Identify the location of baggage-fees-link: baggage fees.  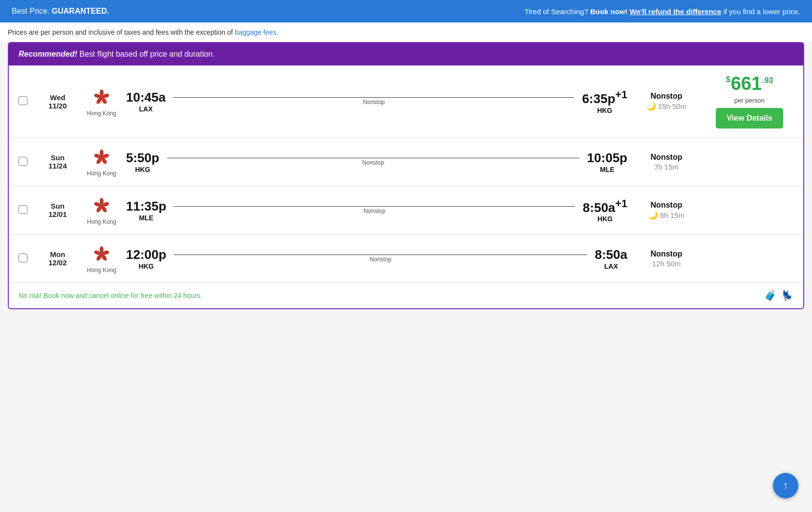
(256, 32).